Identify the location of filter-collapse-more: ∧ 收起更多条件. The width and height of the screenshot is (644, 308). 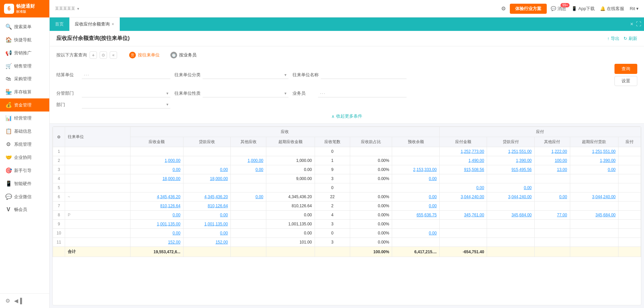
(347, 116).